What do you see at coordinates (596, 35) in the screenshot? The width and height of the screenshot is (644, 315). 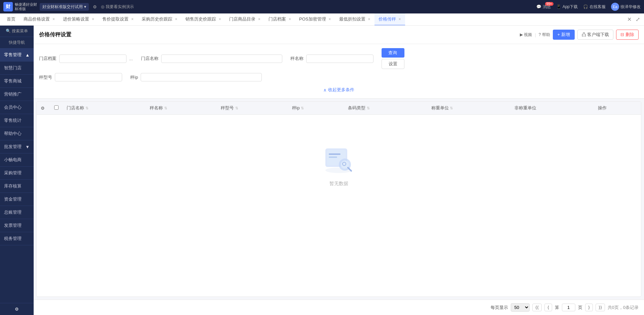 I see `download-client-button: 凸 客户端下载` at bounding box center [596, 35].